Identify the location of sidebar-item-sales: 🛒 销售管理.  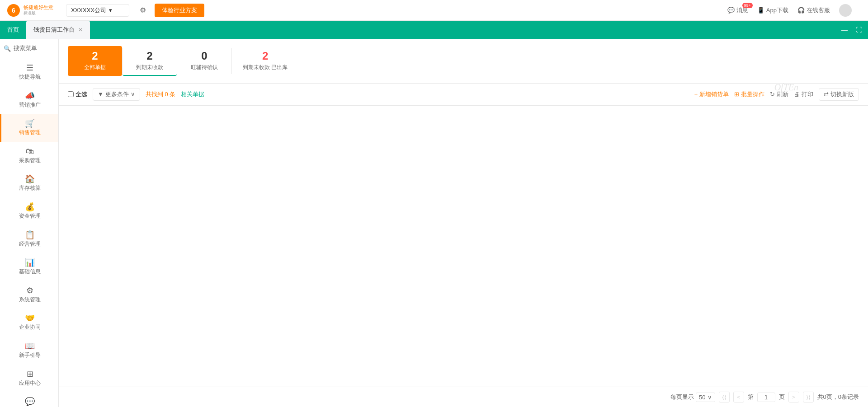
(29, 128).